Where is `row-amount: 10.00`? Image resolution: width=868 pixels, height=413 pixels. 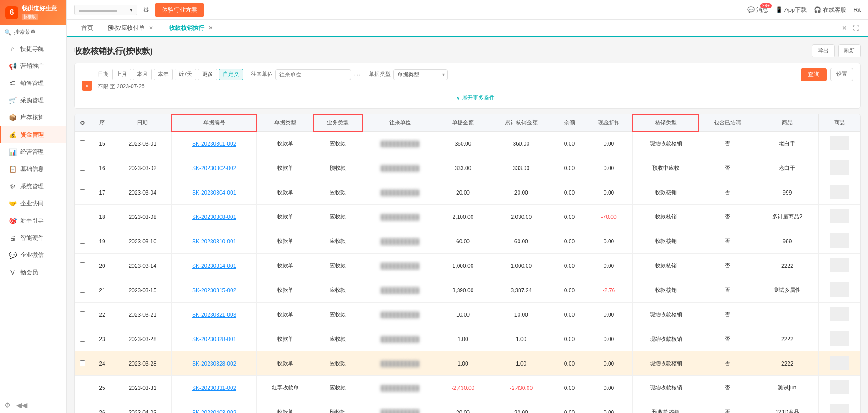
row-amount: 10.00 is located at coordinates (463, 315).